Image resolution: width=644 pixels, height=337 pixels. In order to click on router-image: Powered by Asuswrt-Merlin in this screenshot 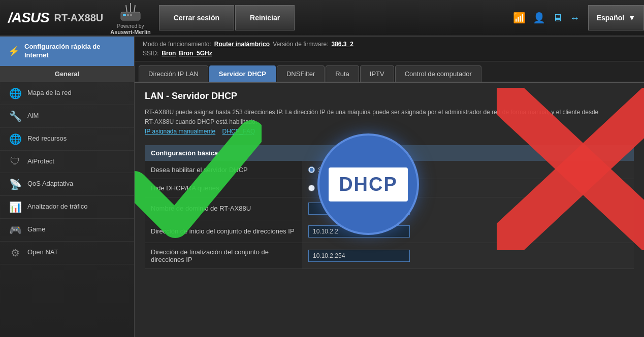, I will do `click(130, 18)`.